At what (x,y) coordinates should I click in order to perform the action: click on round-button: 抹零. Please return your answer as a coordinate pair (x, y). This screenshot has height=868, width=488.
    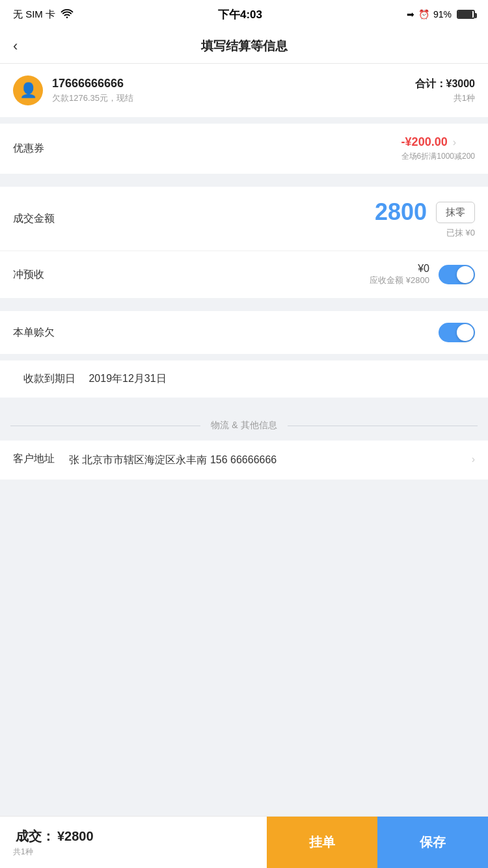
    Looking at the image, I should click on (455, 212).